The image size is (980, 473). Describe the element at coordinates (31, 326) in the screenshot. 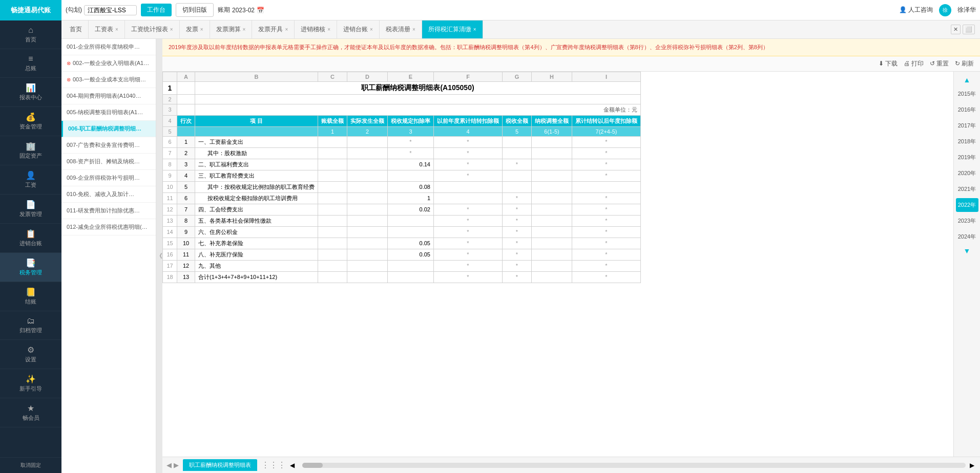

I see `sidebar-item-archive: 🗂 归档管理` at that location.